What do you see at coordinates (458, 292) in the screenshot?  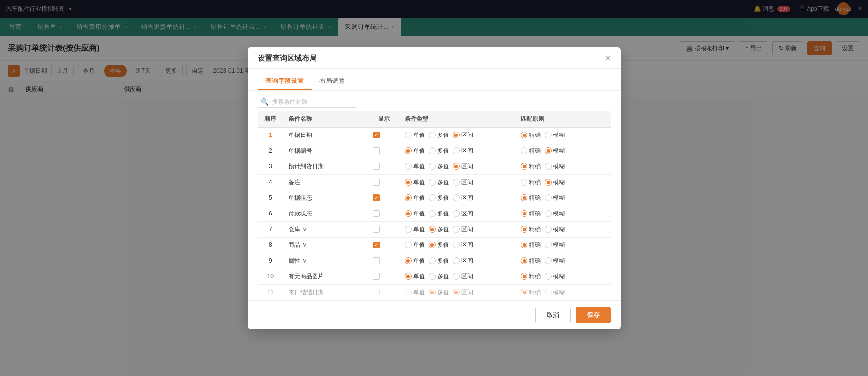 I see `row-type: 单值多值区间` at bounding box center [458, 292].